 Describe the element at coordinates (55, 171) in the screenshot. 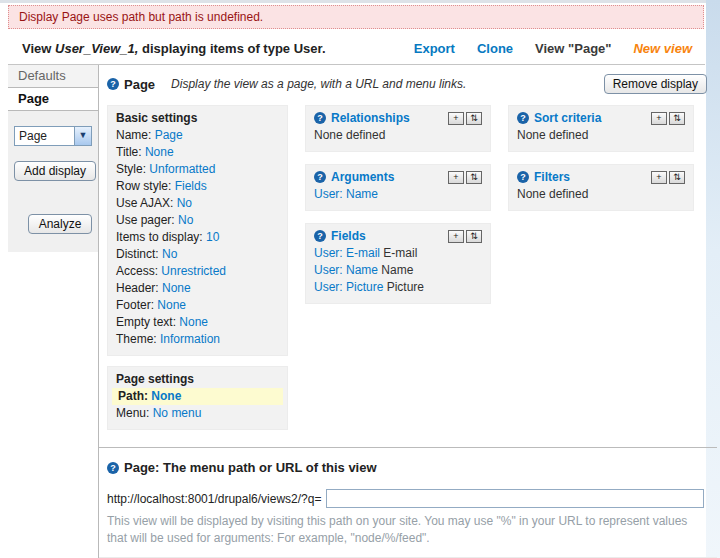

I see `add-display-button: Add display` at that location.